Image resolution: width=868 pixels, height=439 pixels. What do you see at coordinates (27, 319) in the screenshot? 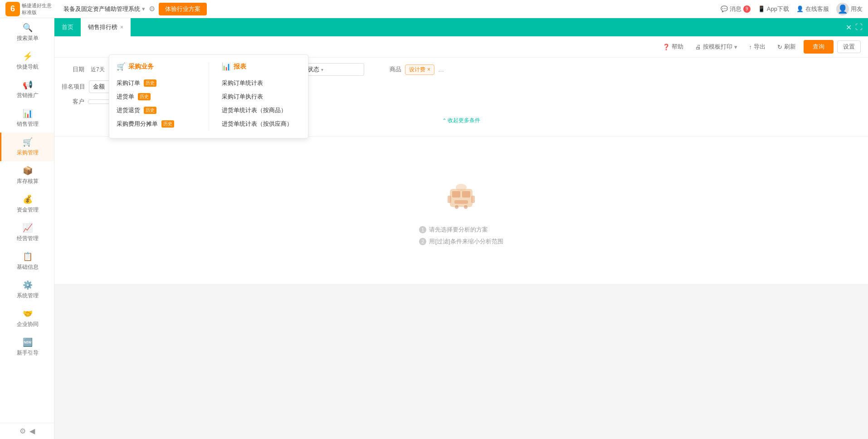
I see `sidebar-item-enterprise: 🤝 企业协同` at bounding box center [27, 319].